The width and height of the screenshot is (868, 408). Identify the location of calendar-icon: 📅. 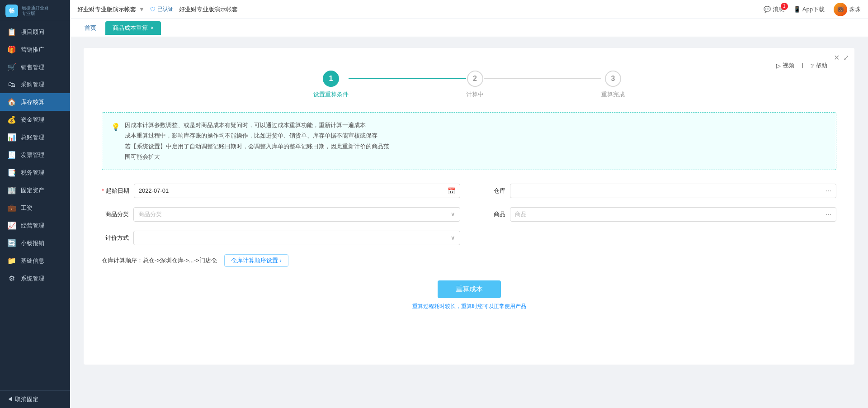
(451, 191).